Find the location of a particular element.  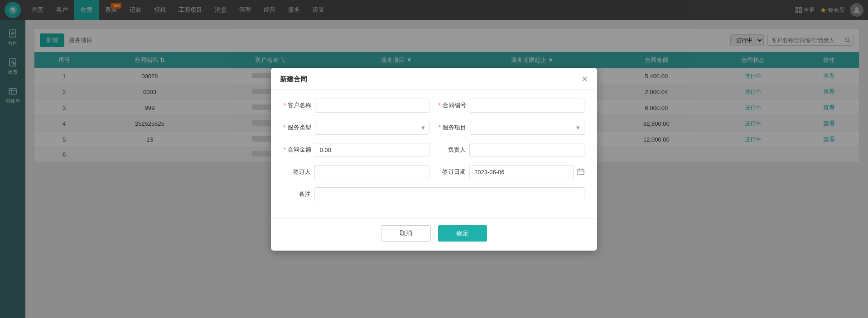

form-group-contract-no: 合同编号 is located at coordinates (511, 106).